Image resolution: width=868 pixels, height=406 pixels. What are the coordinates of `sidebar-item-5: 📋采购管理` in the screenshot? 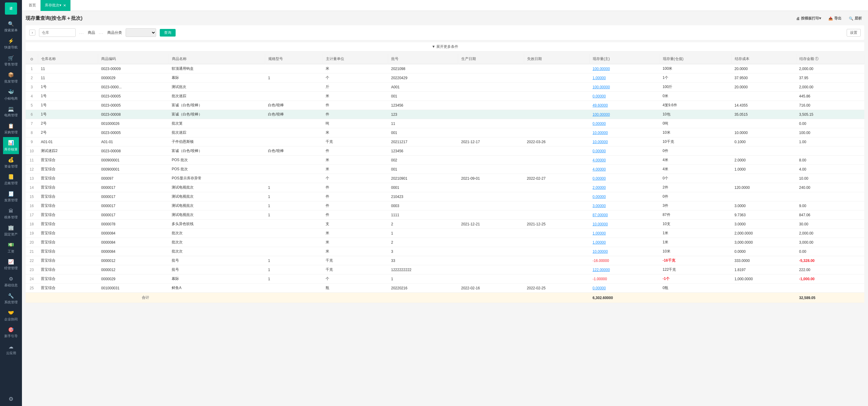 It's located at (11, 129).